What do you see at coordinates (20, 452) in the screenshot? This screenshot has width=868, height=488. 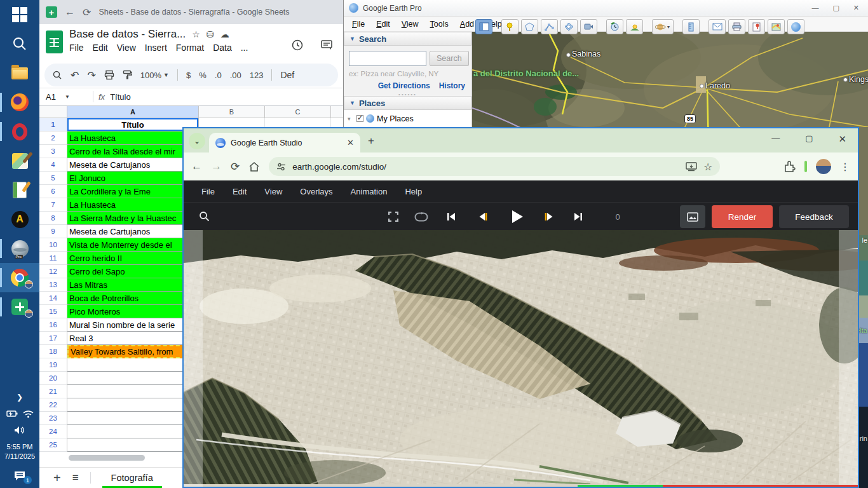 I see `clock: 5:55 PM 7/11/2025` at bounding box center [20, 452].